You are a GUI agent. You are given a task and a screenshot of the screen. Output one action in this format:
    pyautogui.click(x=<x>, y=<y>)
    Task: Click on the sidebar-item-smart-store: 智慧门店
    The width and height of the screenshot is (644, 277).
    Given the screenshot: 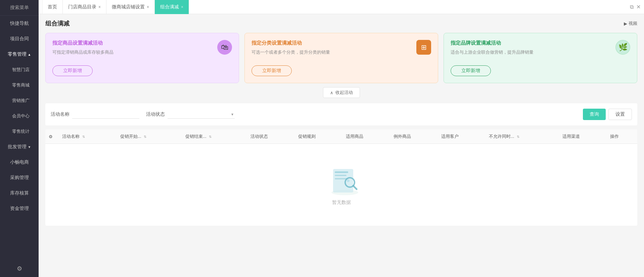 What is the action you would take?
    pyautogui.click(x=19, y=70)
    